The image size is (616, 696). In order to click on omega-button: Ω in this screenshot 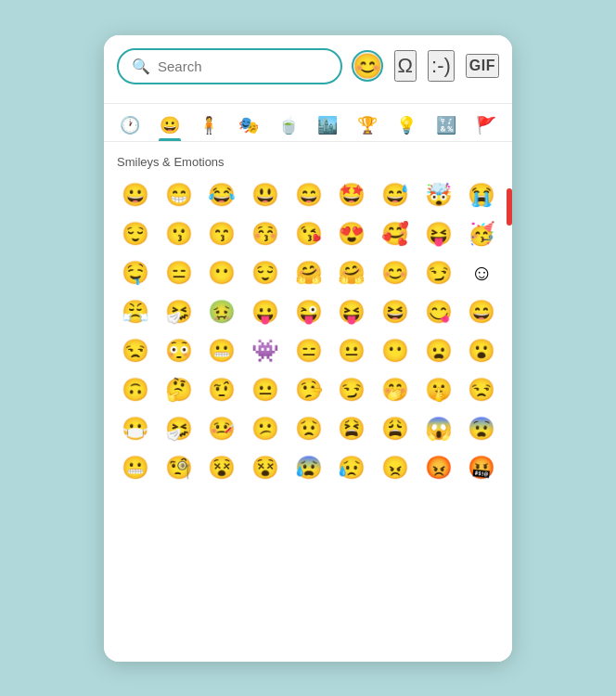, I will do `click(405, 66)`.